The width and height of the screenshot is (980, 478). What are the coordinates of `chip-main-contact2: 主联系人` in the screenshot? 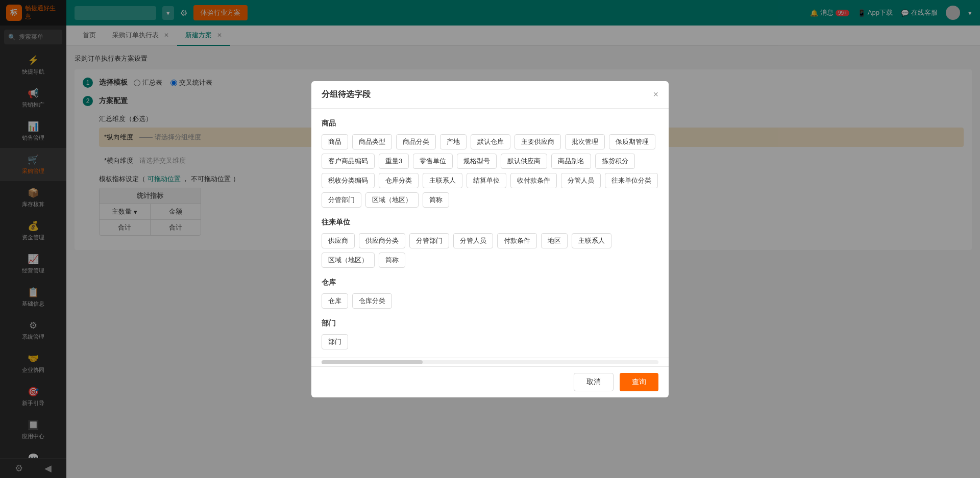 It's located at (592, 241).